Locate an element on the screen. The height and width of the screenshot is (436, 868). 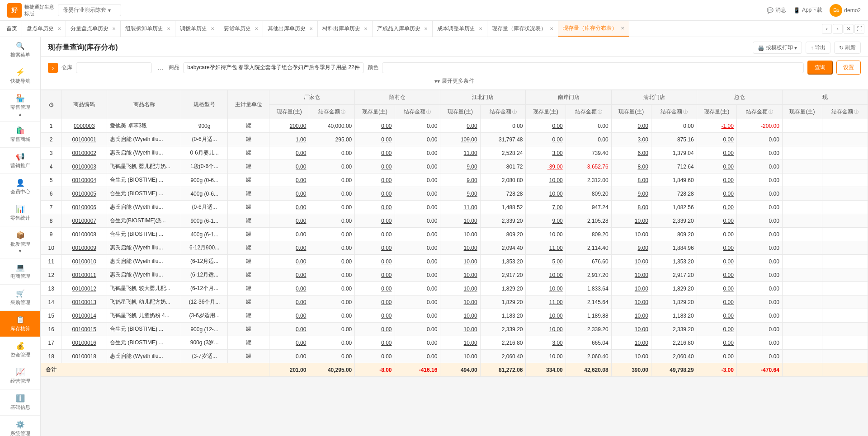
cell-code: 00100009 is located at coordinates (84, 248).